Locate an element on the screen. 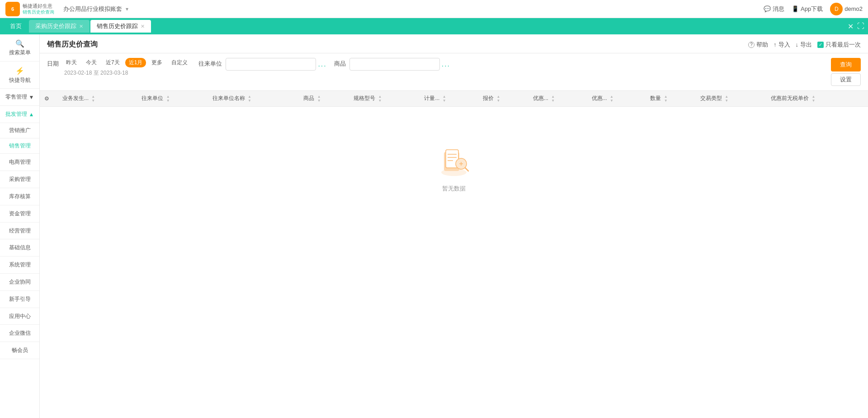  product-input is located at coordinates (395, 64).